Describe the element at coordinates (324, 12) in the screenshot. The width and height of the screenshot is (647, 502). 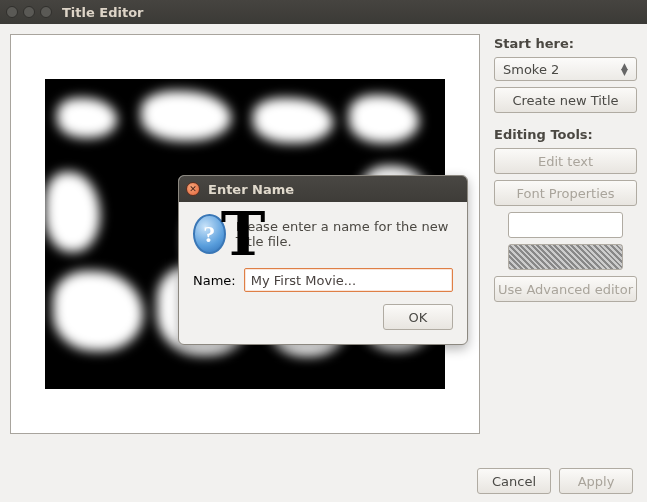
I see `main-titlebar: Title Editor` at that location.